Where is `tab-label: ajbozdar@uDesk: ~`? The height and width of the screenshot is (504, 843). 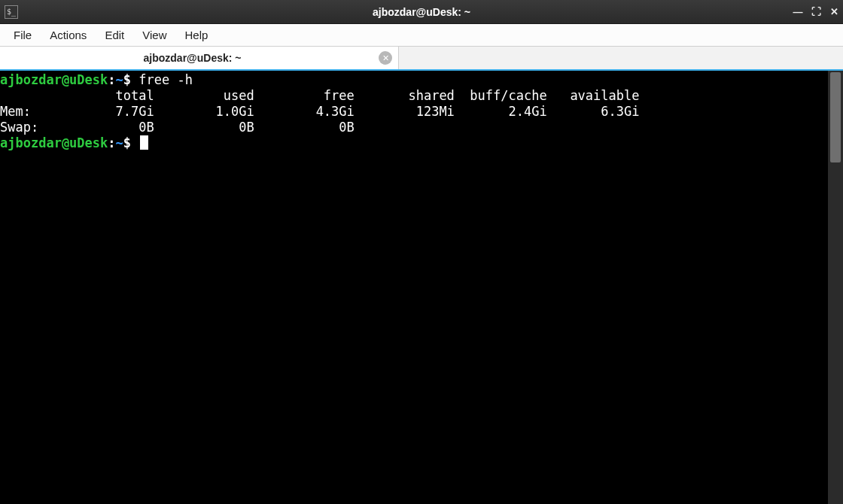
tab-label: ajbozdar@uDesk: ~ is located at coordinates (193, 58).